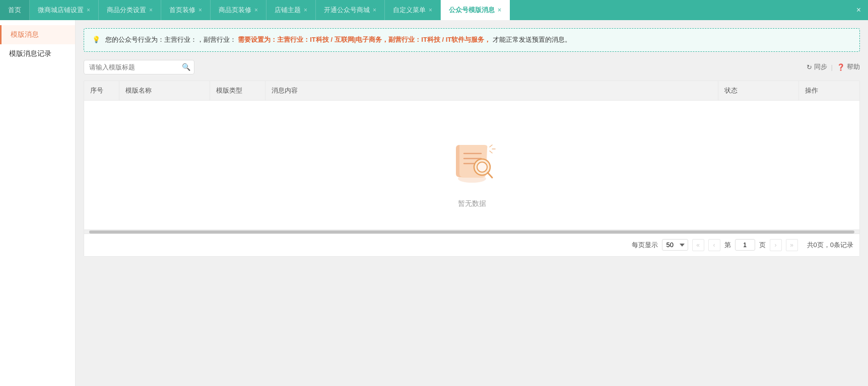  What do you see at coordinates (186, 10) in the screenshot?
I see `tab-home-decor: 首页装修 ×` at bounding box center [186, 10].